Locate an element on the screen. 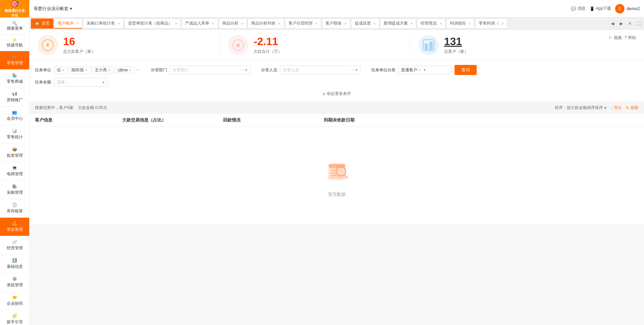  export-label: 导出 is located at coordinates (618, 108).